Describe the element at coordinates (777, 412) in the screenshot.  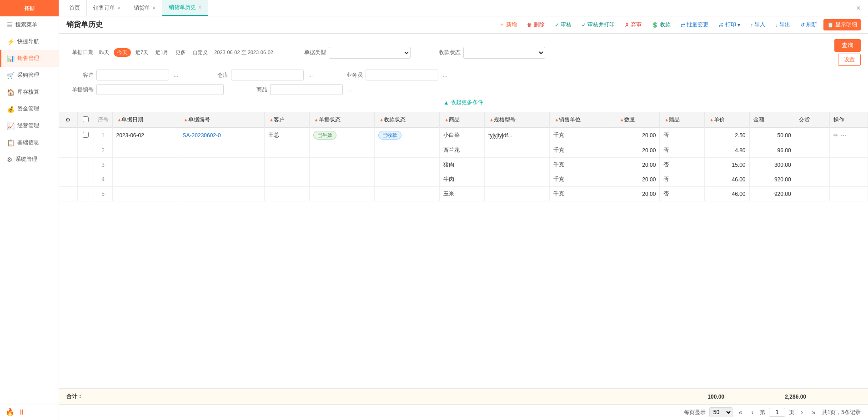
I see `page-number-input` at that location.